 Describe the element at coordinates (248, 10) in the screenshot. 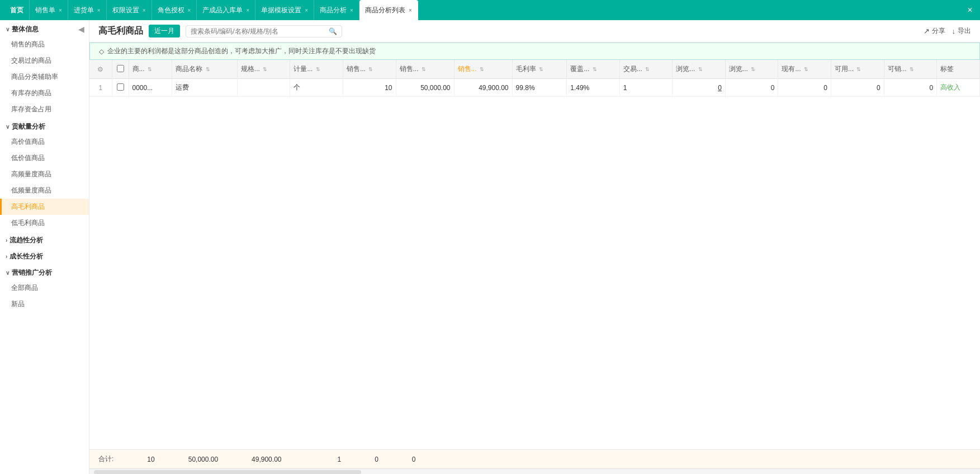

I see `nav-tab-product-in-close: ×` at that location.